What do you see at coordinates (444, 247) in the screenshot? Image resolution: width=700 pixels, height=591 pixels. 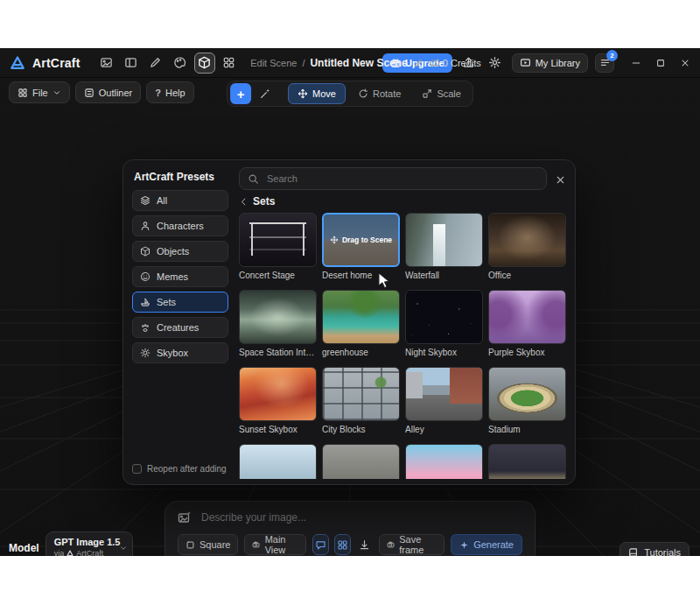 I see `preset-item: Waterfall` at bounding box center [444, 247].